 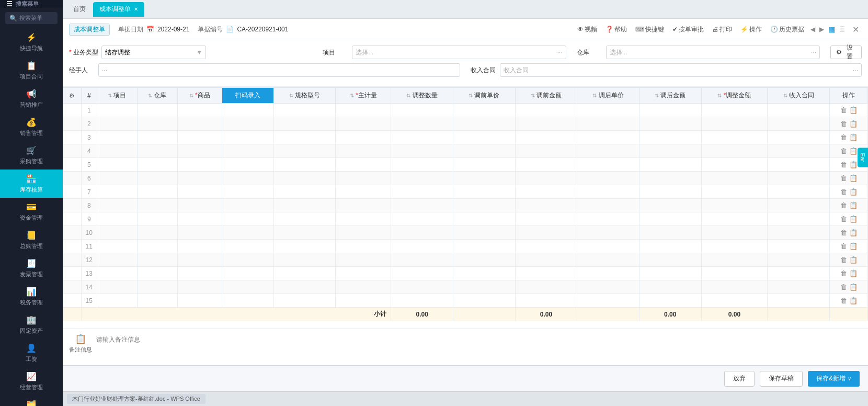 What do you see at coordinates (751, 29) in the screenshot?
I see `ops-action: ⚡ 操作` at bounding box center [751, 29].